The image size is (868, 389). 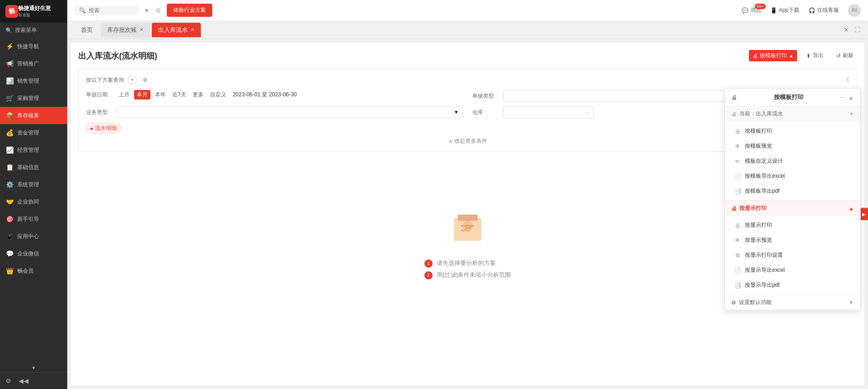 I want to click on sidebar-item-vip: 👑 畅会员, so click(x=34, y=271).